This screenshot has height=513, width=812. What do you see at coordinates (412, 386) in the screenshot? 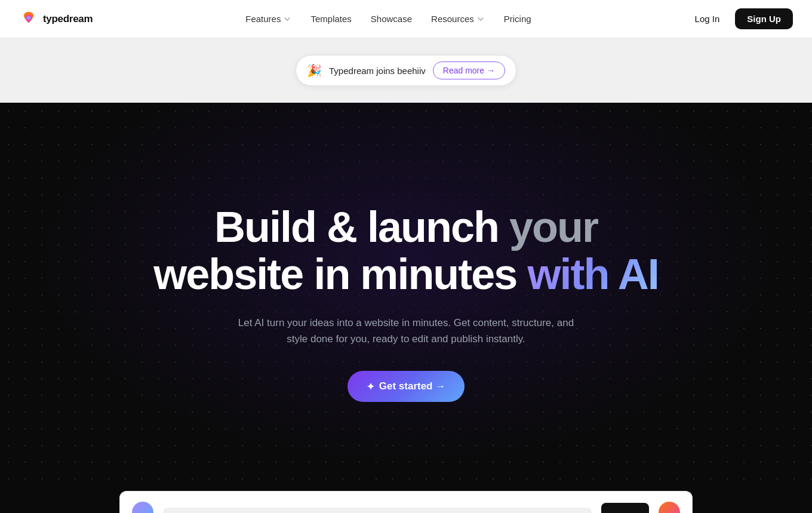
I see `cta-label: Get started →` at bounding box center [412, 386].